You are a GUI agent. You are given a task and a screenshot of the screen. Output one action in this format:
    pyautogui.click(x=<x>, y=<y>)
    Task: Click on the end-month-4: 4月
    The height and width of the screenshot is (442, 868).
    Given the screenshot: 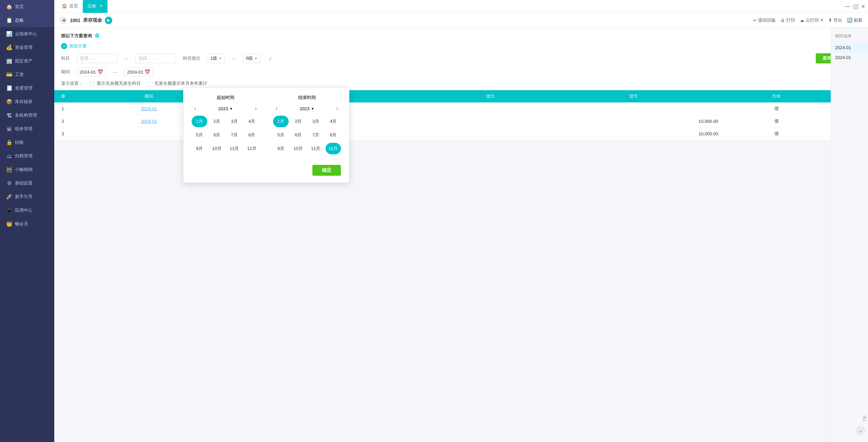 What is the action you would take?
    pyautogui.click(x=333, y=121)
    